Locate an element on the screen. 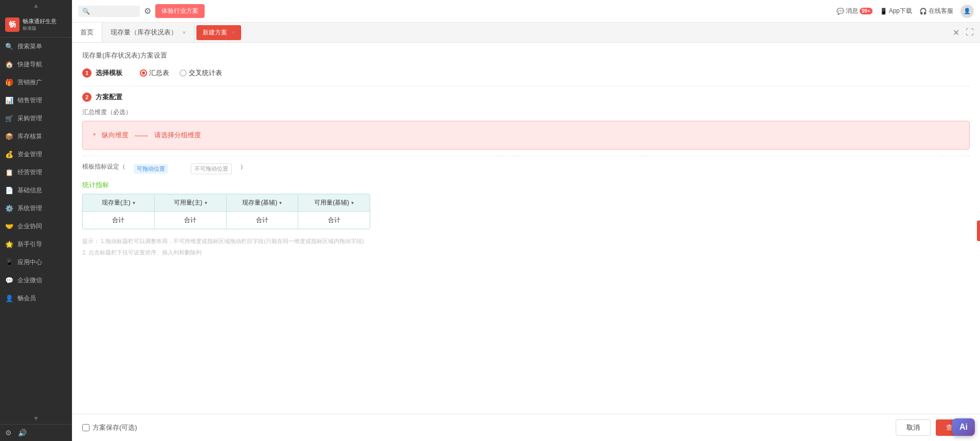  radio-cross: 交叉统计表 is located at coordinates (201, 73).